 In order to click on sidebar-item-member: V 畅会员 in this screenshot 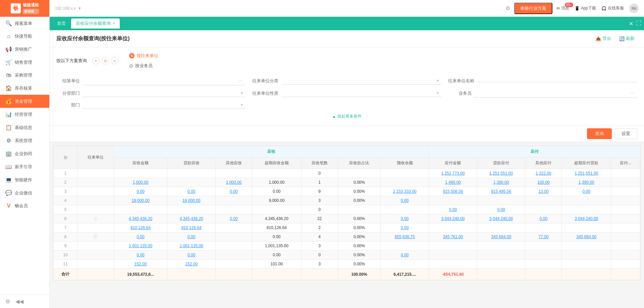, I will do `click(25, 206)`.